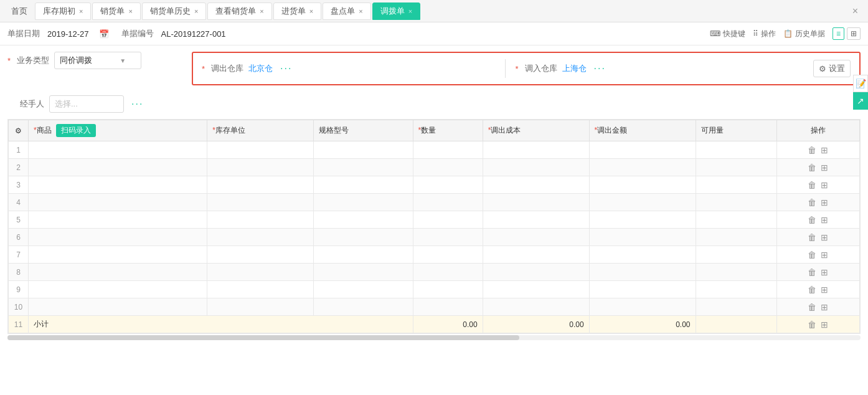 The image size is (868, 395). I want to click on close-sales-order: ×, so click(130, 11).